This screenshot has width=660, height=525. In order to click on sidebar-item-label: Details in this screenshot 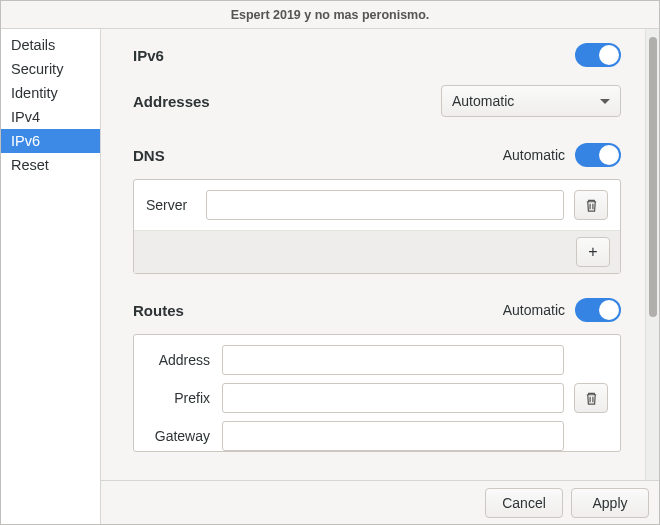, I will do `click(33, 45)`.